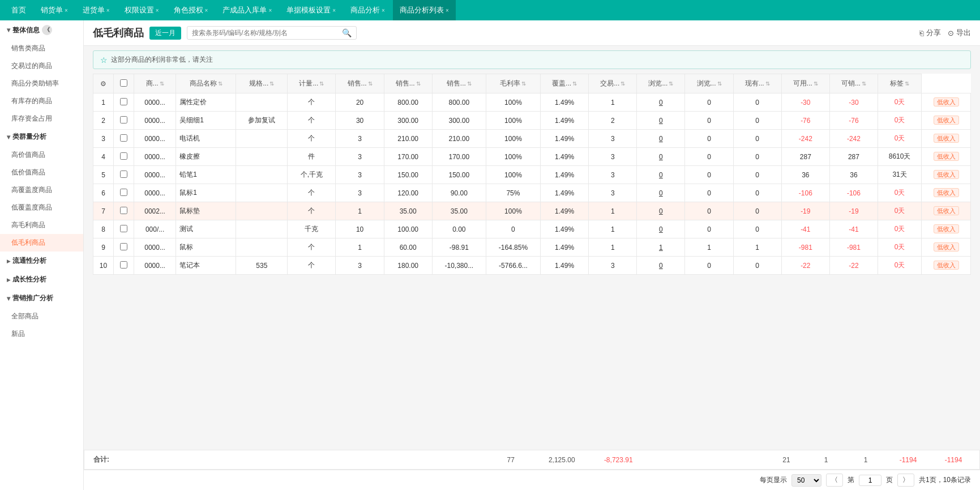 The width and height of the screenshot is (980, 490). Describe the element at coordinates (272, 33) in the screenshot. I see `search-box: 🔍` at that location.